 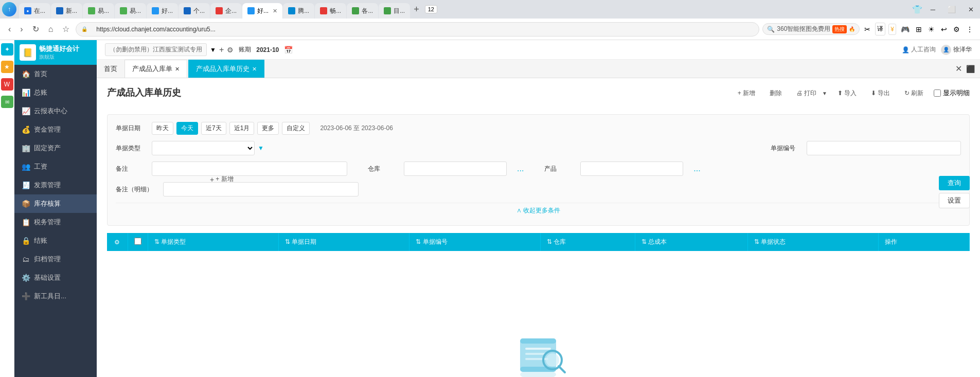 I want to click on tab-4: 易..., so click(x=131, y=11).